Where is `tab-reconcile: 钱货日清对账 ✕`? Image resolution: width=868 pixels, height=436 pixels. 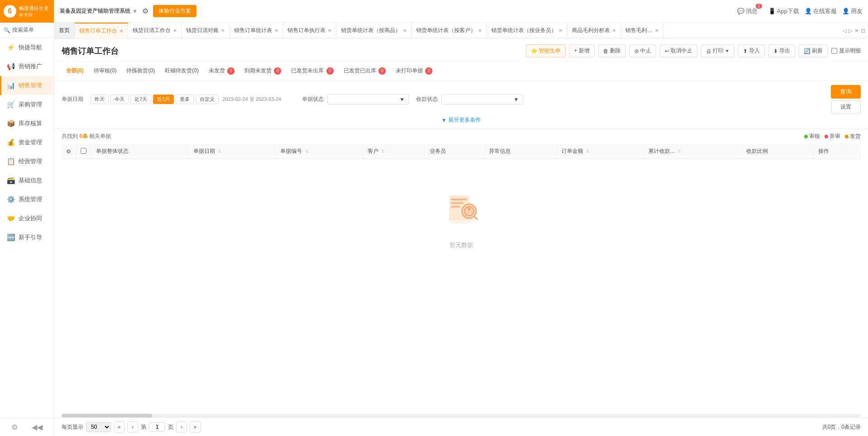
tab-reconcile: 钱货日清对账 ✕ is located at coordinates (206, 31).